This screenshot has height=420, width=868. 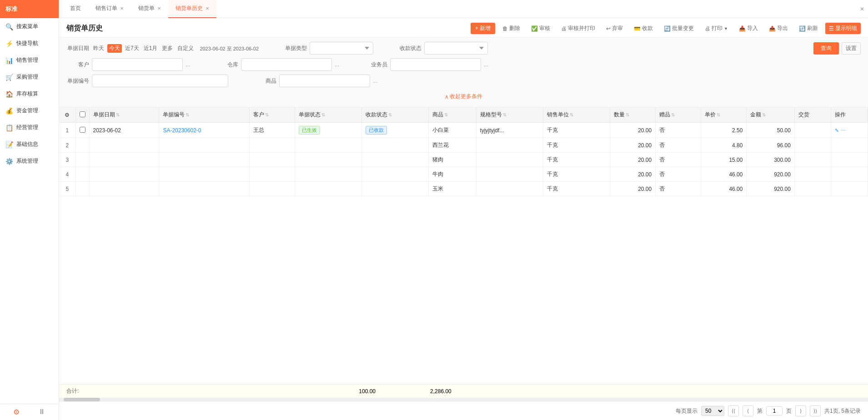 What do you see at coordinates (733, 411) in the screenshot?
I see `first-page-button: ⟨⟨` at bounding box center [733, 411].